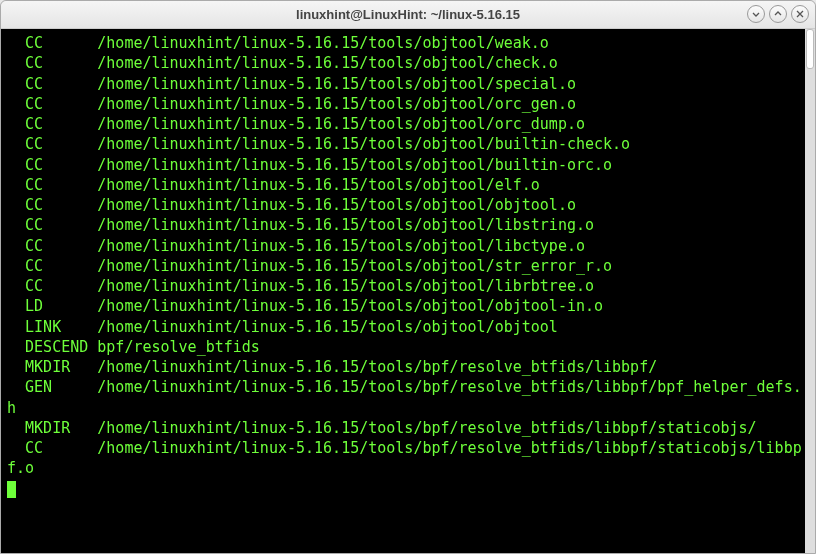  I want to click on terminal-line: DESCEND bpf/resolve_btfids, so click(408, 347).